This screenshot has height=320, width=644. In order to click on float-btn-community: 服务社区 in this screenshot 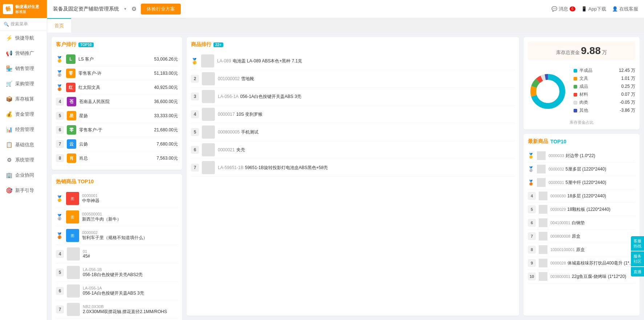, I will do `click(637, 259)`.